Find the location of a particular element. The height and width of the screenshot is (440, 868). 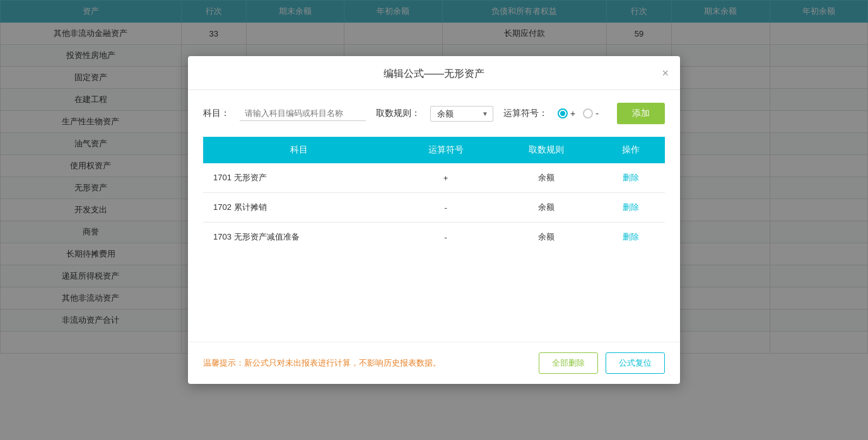

delete-row-button-2: 删除 is located at coordinates (631, 237).